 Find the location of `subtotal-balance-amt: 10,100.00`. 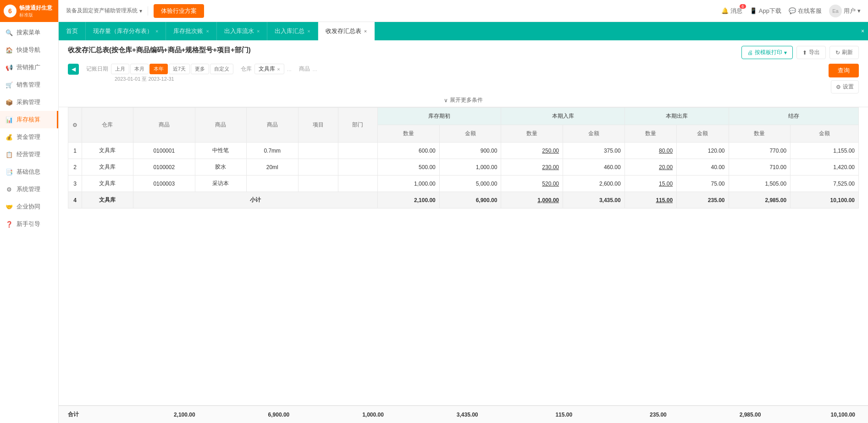

subtotal-balance-amt: 10,100.00 is located at coordinates (824, 200).